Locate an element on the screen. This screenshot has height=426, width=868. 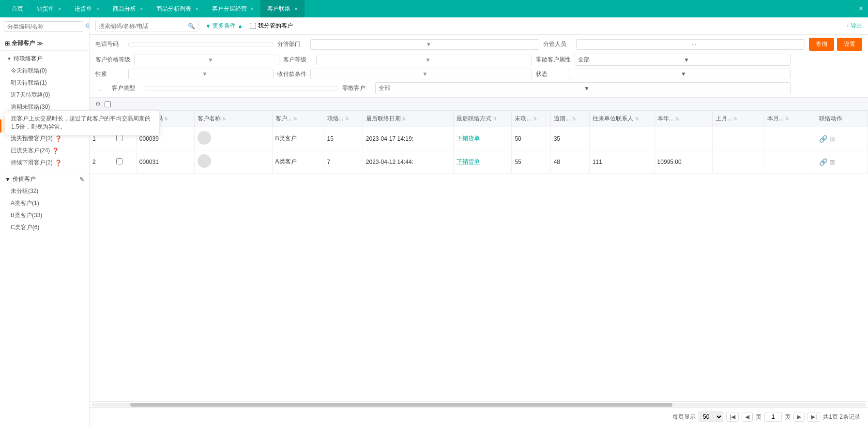
dept-field: ▼ is located at coordinates (425, 44).